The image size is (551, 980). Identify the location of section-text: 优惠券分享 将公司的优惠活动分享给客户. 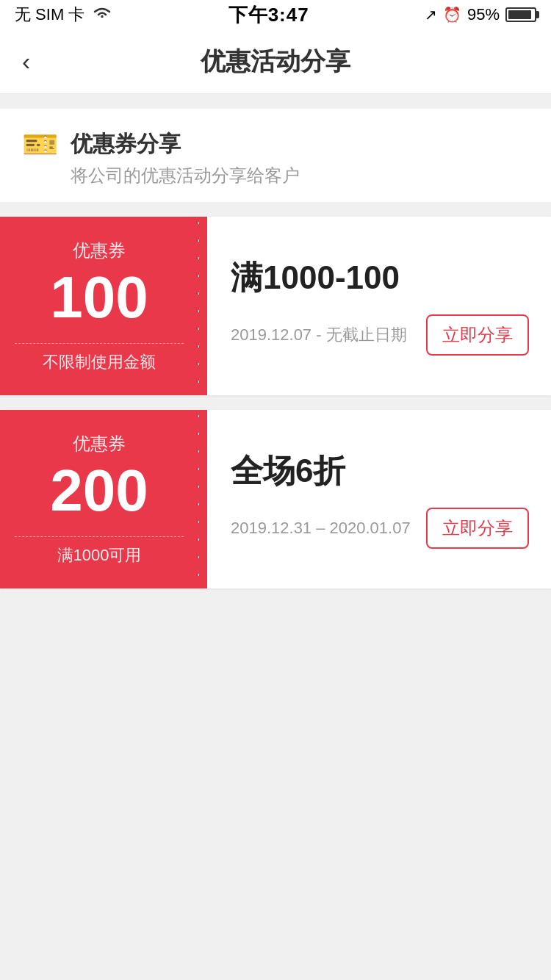
(185, 159).